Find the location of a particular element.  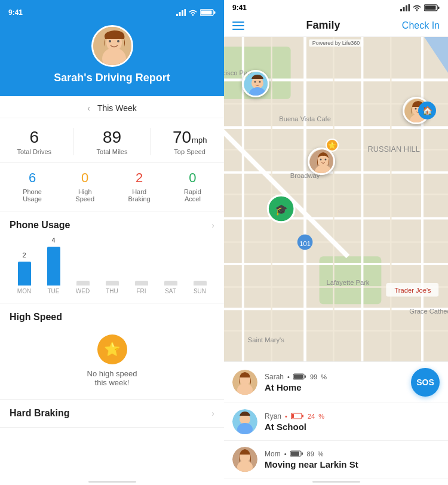

stat-total-drives: 6 Total Drives is located at coordinates (35, 142).